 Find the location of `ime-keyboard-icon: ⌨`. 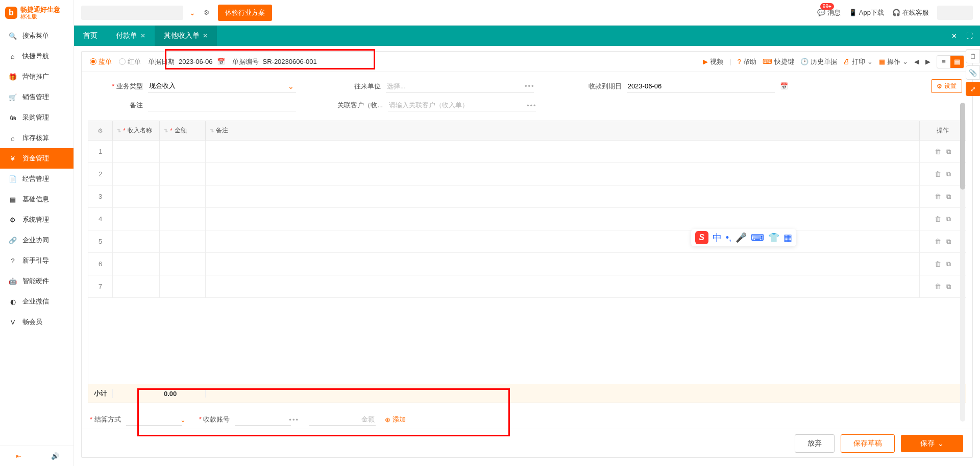

ime-keyboard-icon: ⌨ is located at coordinates (757, 238).